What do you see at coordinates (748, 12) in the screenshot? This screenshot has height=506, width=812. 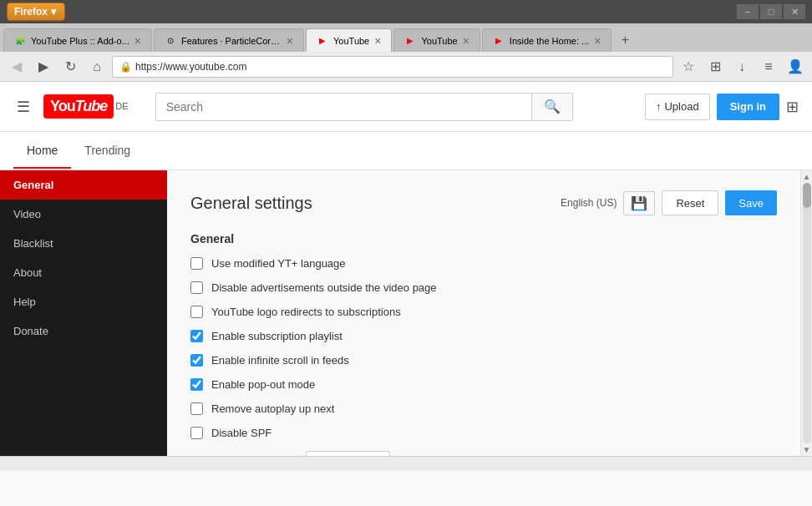 I see `minimize-button: −` at bounding box center [748, 12].